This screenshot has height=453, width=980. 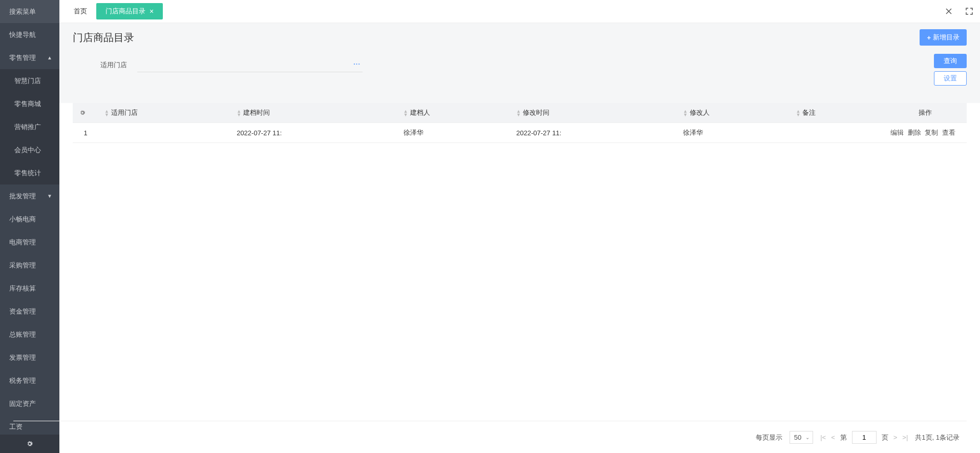 I want to click on cell-modify-time: 2022-07-27 11:, so click(x=593, y=133).